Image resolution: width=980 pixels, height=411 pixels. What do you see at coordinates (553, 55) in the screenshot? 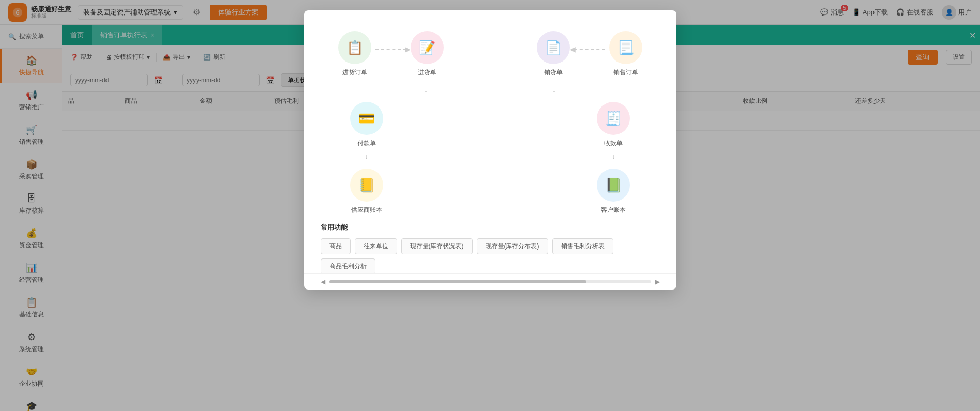
I see `sales-bill-node: 📄 销货单` at bounding box center [553, 55].